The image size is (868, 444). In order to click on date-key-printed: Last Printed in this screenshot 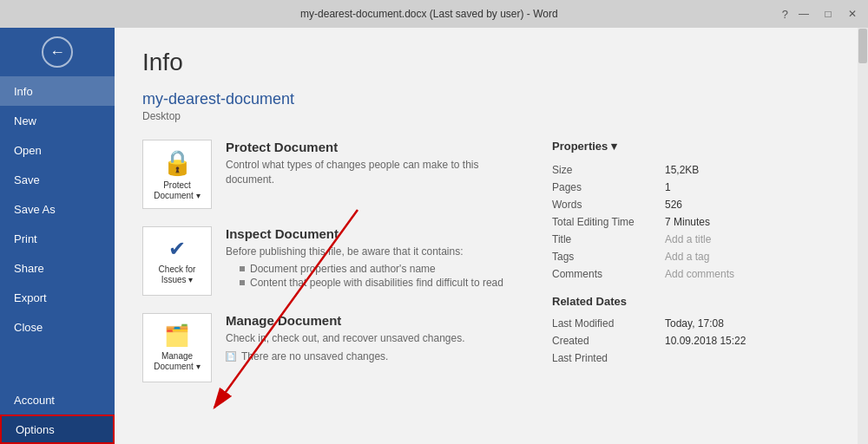, I will do `click(608, 358)`.